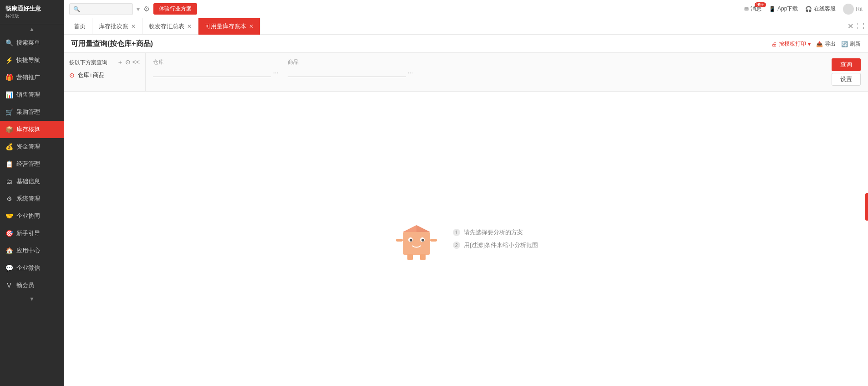 The image size is (868, 386). Describe the element at coordinates (867, 207) in the screenshot. I see `right-scroll-indicator` at that location.